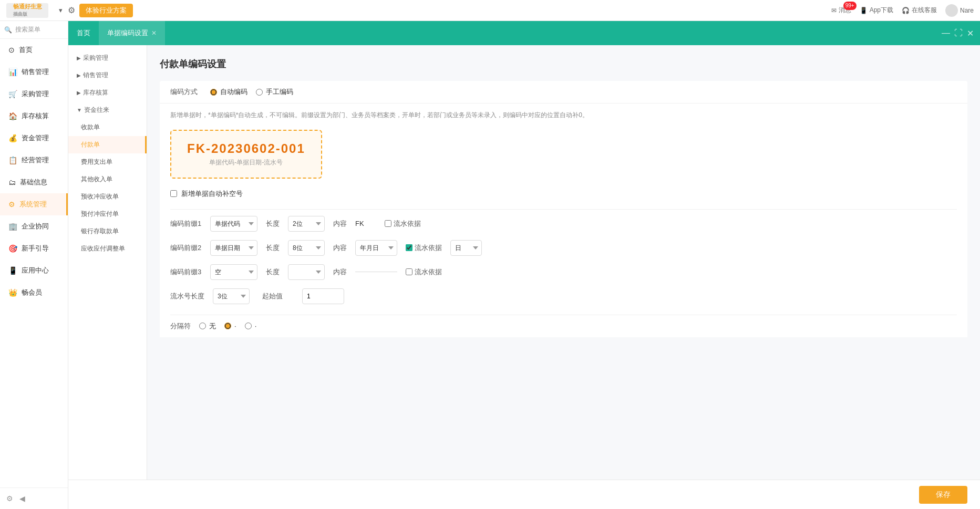  I want to click on serial-start-label: 起始值, so click(278, 296).